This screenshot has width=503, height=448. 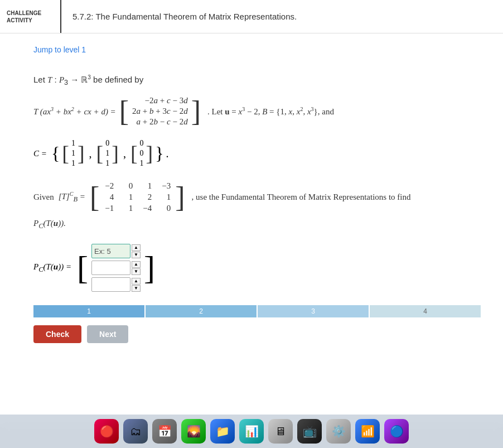 I want to click on activity-label: CHALLENGE ACTIVITY, so click(x=31, y=17).